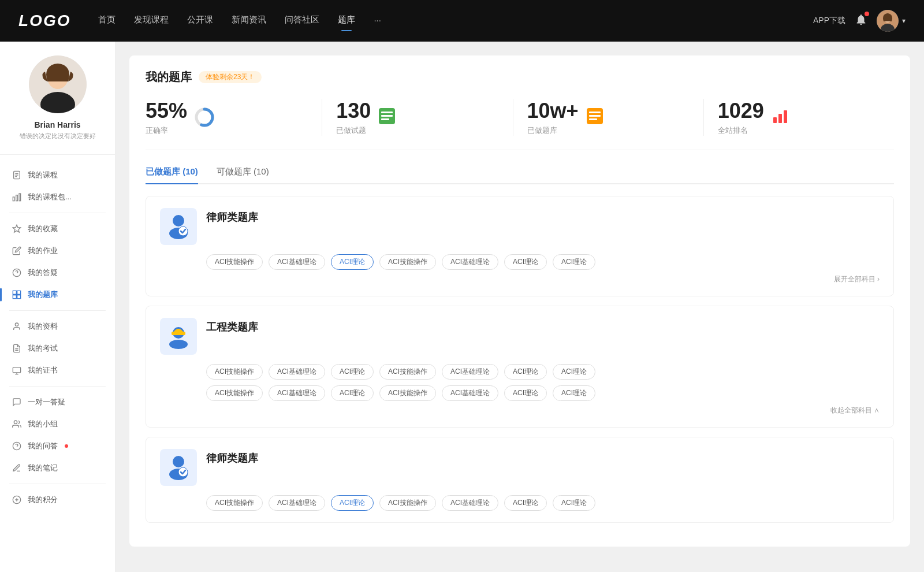  What do you see at coordinates (243, 174) in the screenshot?
I see `tab-todo: 可做题库 (10)` at bounding box center [243, 174].